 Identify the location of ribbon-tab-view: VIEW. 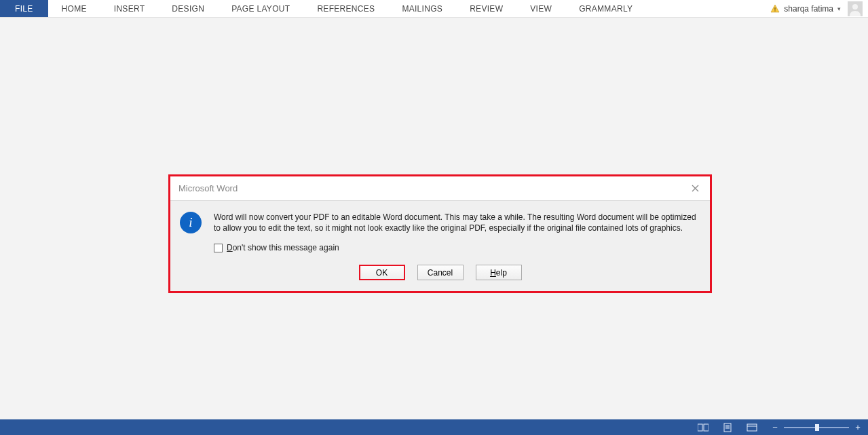
(541, 8).